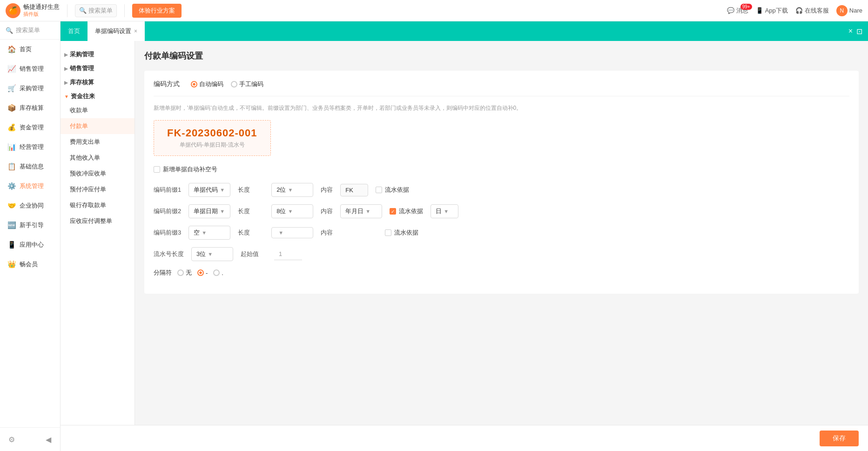 Image resolution: width=868 pixels, height=451 pixels. What do you see at coordinates (795, 11) in the screenshot?
I see `top-bar-right: 💬 消息 99+ 📱 App下载 🎧 在线客服 N Nare` at bounding box center [795, 11].